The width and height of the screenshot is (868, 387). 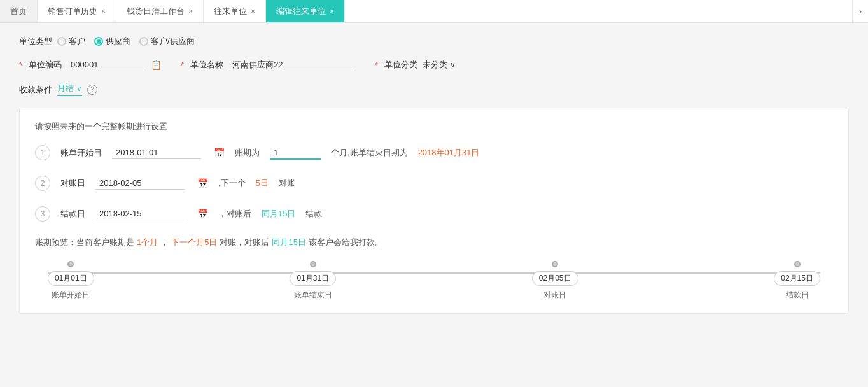 I want to click on unit-category-label: 单位分类, so click(x=401, y=65).